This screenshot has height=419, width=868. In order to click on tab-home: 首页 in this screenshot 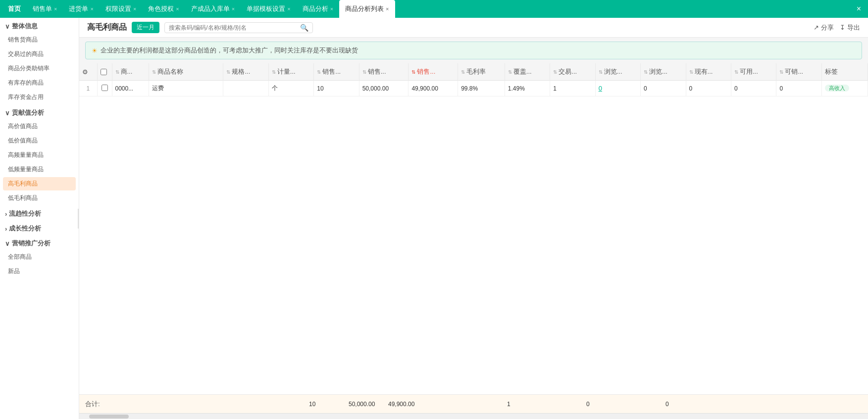, I will do `click(14, 9)`.